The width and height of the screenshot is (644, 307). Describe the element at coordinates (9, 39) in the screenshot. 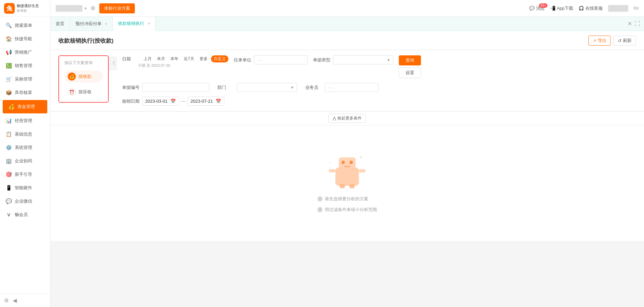

I see `home-icon: 🏠` at that location.